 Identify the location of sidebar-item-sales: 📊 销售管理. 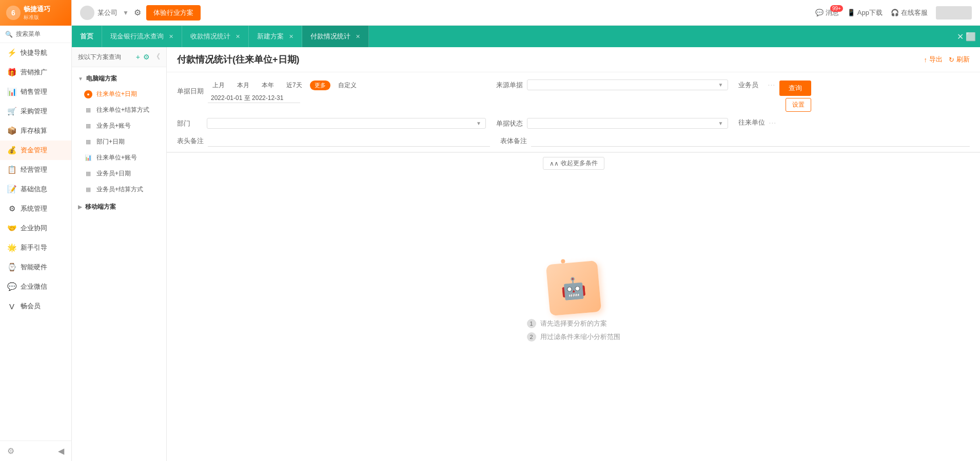
(36, 92).